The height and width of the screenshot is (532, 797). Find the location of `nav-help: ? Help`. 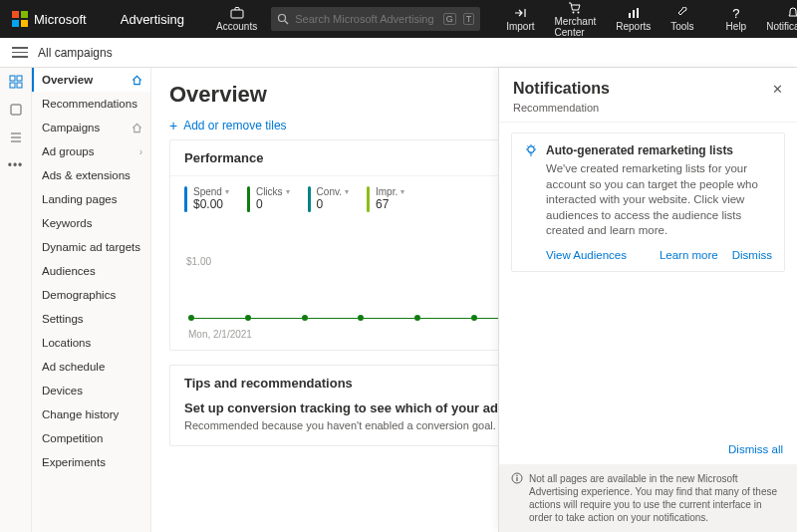

nav-help: ? Help is located at coordinates (737, 19).